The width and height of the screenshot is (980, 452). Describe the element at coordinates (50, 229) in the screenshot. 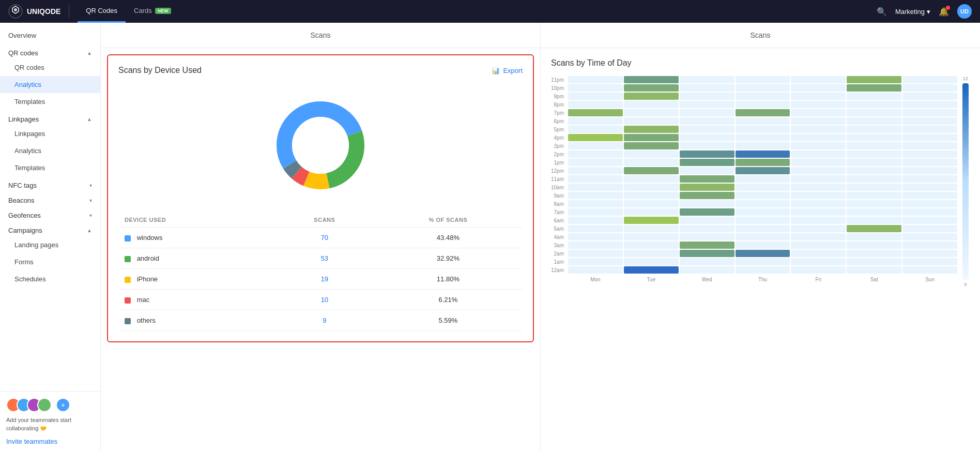

I see `sidebar-section-campaigns: Campaigns ▲` at that location.